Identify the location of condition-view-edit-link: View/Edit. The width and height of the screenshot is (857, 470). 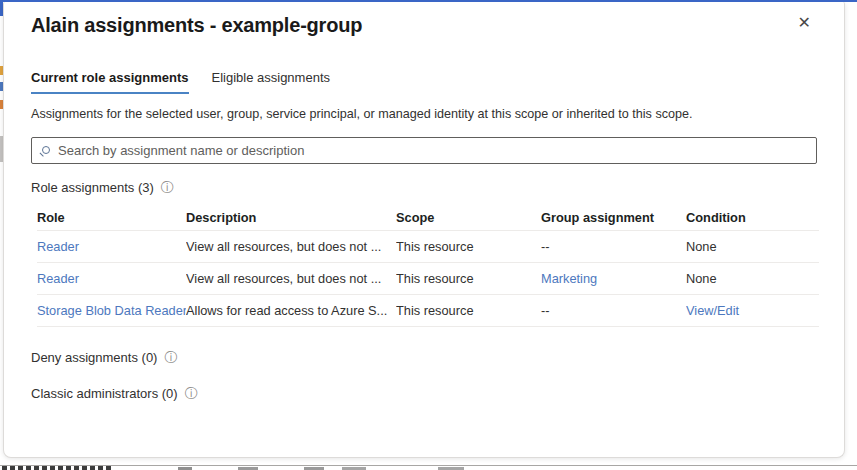
(752, 310).